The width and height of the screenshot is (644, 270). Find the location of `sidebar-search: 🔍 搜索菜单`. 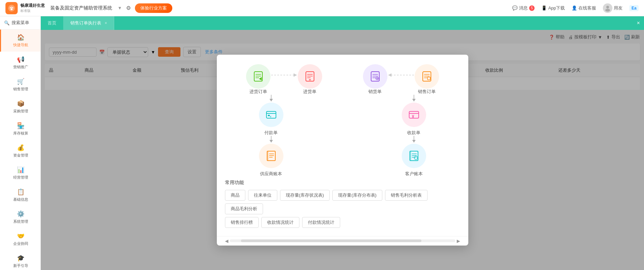

sidebar-search: 🔍 搜索菜单 is located at coordinates (20, 23).